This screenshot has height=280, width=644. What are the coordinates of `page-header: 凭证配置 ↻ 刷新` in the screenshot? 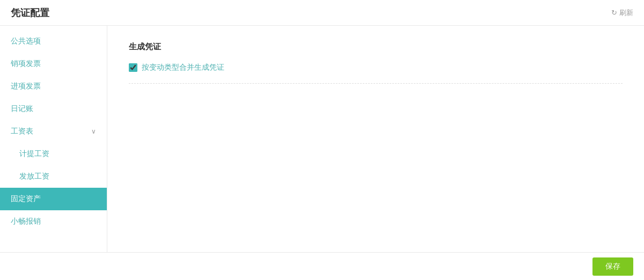 It's located at (322, 13).